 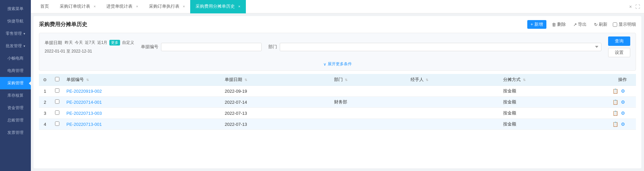 What do you see at coordinates (79, 43) in the screenshot?
I see `shortcut-today: 今天` at bounding box center [79, 43].